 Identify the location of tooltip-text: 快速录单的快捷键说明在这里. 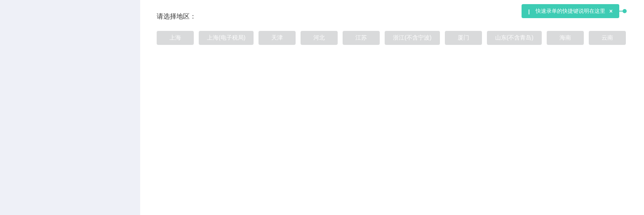
(571, 11).